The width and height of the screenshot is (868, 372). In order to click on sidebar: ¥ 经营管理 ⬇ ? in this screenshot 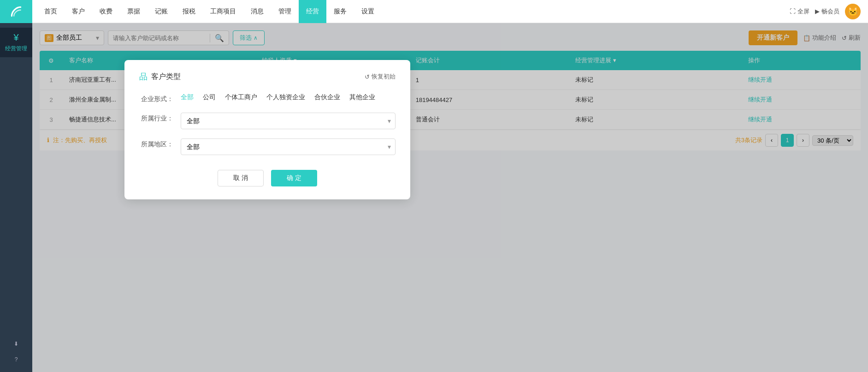, I will do `click(16, 198)`.